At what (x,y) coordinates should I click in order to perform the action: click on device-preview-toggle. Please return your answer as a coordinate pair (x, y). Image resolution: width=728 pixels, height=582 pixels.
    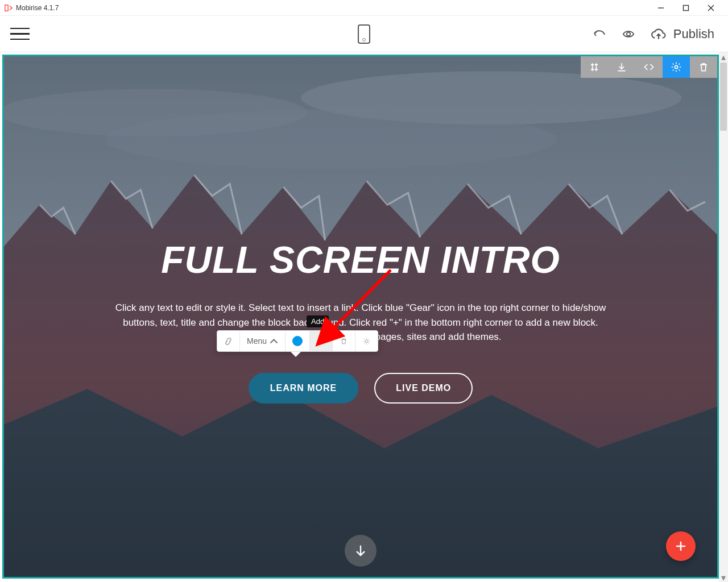
    Looking at the image, I should click on (364, 34).